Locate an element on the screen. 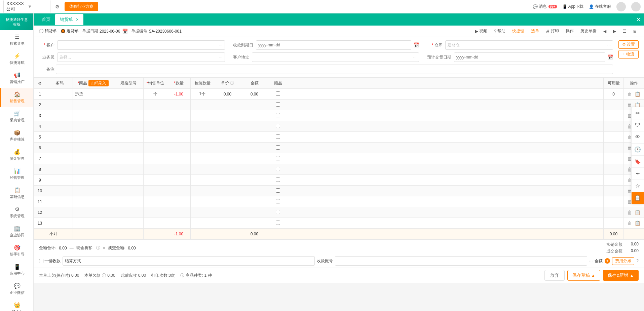 This screenshot has height=311, width=644. customer-input: ··· is located at coordinates (141, 45).